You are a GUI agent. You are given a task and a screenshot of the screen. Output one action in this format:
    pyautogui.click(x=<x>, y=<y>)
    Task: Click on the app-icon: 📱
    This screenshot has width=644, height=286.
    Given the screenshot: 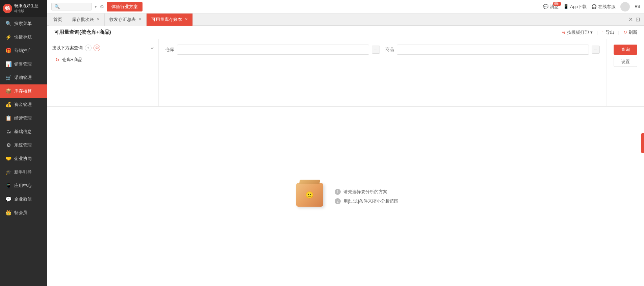 What is the action you would take?
    pyautogui.click(x=566, y=7)
    